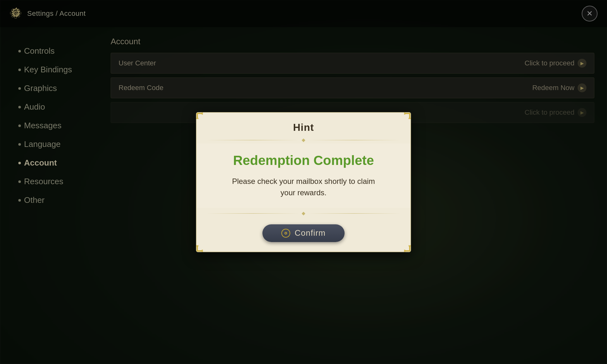  What do you see at coordinates (304, 187) in the screenshot?
I see `redemption-message: Please check your mailbox shortly to cla…` at bounding box center [304, 187].